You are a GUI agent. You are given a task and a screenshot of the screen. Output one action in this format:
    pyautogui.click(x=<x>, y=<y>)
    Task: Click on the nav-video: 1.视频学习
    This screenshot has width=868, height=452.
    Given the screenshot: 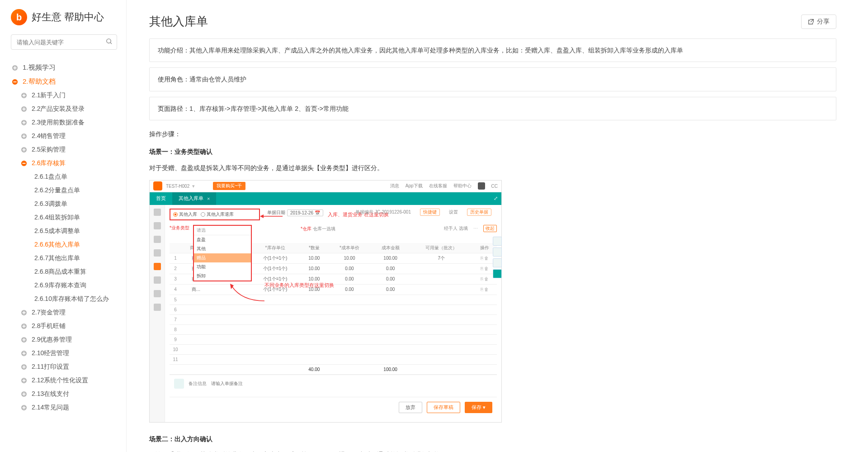 What is the action you would take?
    pyautogui.click(x=64, y=68)
    